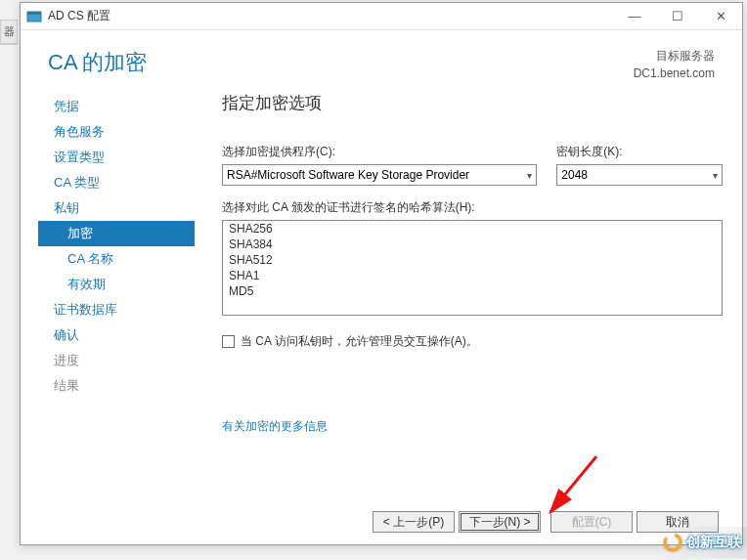 The height and width of the screenshot is (560, 747). What do you see at coordinates (379, 152) in the screenshot?
I see `provider-label: 选择加密提供程序(C):` at bounding box center [379, 152].